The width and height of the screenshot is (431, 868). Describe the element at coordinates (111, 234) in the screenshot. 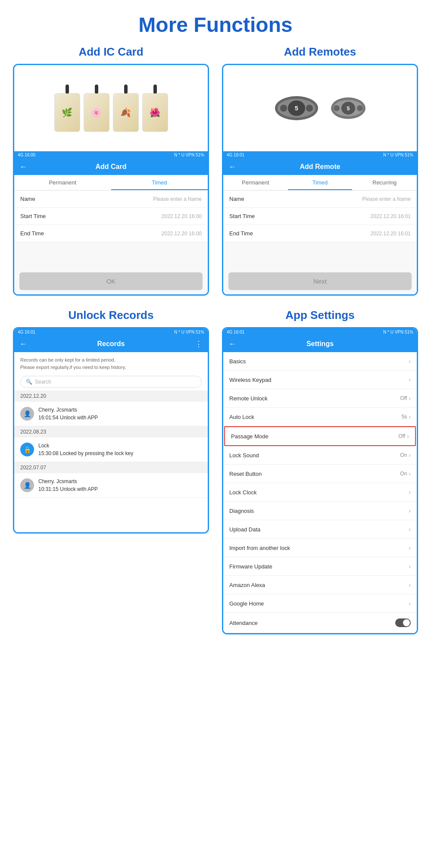

I see `card-end-row: End Time 2022.12.20 16:00` at that location.